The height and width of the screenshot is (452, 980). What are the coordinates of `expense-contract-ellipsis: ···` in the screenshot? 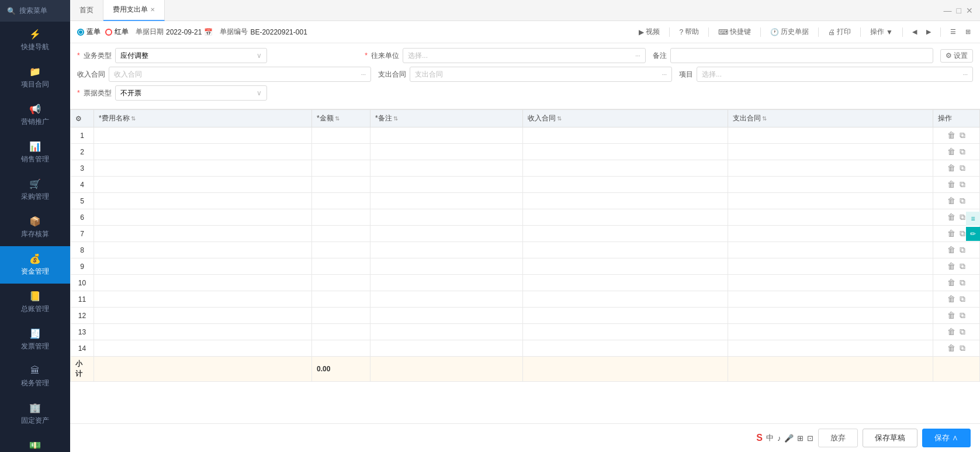 It's located at (664, 75).